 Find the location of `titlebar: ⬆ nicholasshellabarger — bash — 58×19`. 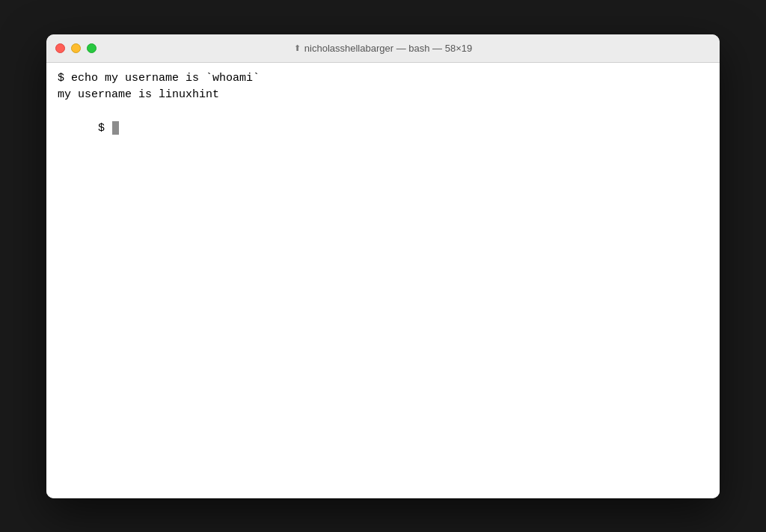

titlebar: ⬆ nicholasshellabarger — bash — 58×19 is located at coordinates (383, 49).